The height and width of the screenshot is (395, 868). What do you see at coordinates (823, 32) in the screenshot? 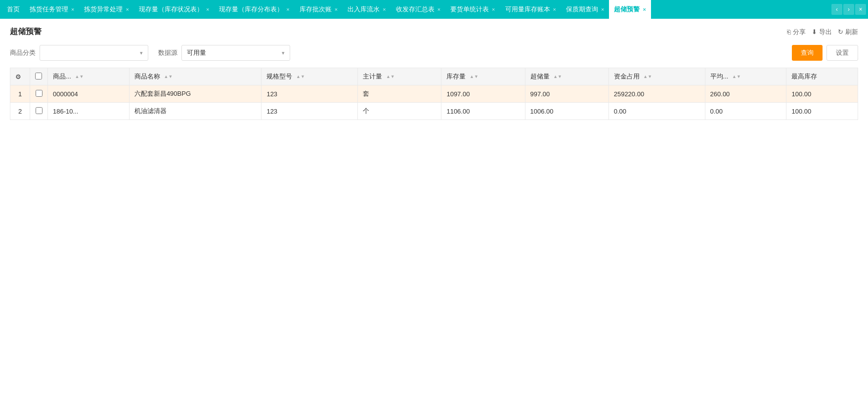
I see `title-actions: ⎗ 分享 ⬇ 导出 ↻ 刷新` at bounding box center [823, 32].